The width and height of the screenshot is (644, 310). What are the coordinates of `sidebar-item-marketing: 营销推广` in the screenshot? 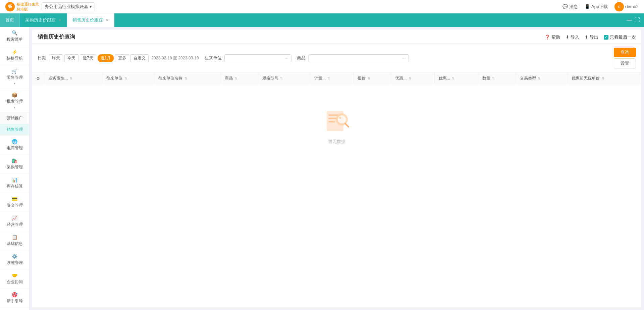 It's located at (15, 118).